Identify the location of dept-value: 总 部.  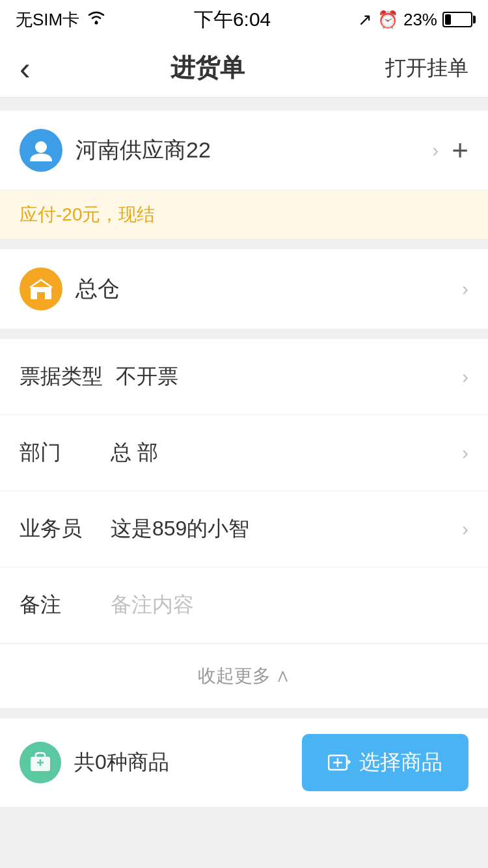
(280, 453).